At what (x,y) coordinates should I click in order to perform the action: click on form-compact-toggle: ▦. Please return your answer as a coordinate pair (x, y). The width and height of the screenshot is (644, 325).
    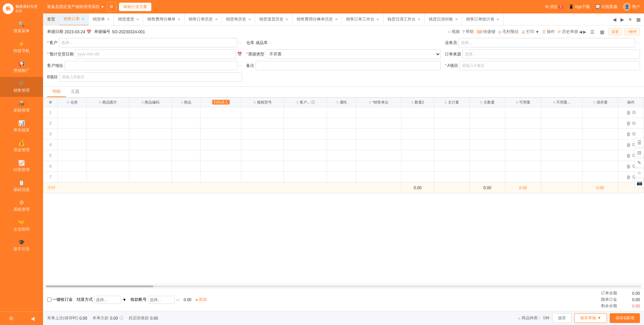
    Looking at the image, I should click on (602, 32).